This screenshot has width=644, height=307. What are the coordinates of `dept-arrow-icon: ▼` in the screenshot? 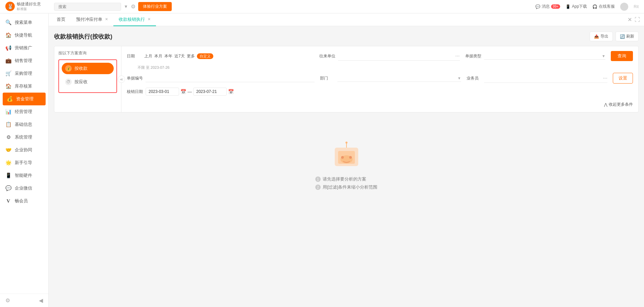 It's located at (460, 78).